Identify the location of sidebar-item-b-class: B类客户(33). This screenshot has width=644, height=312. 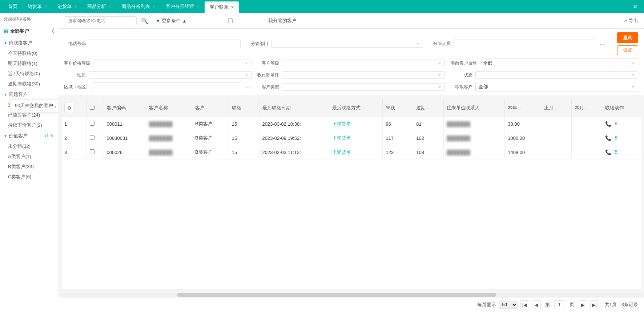
(29, 167).